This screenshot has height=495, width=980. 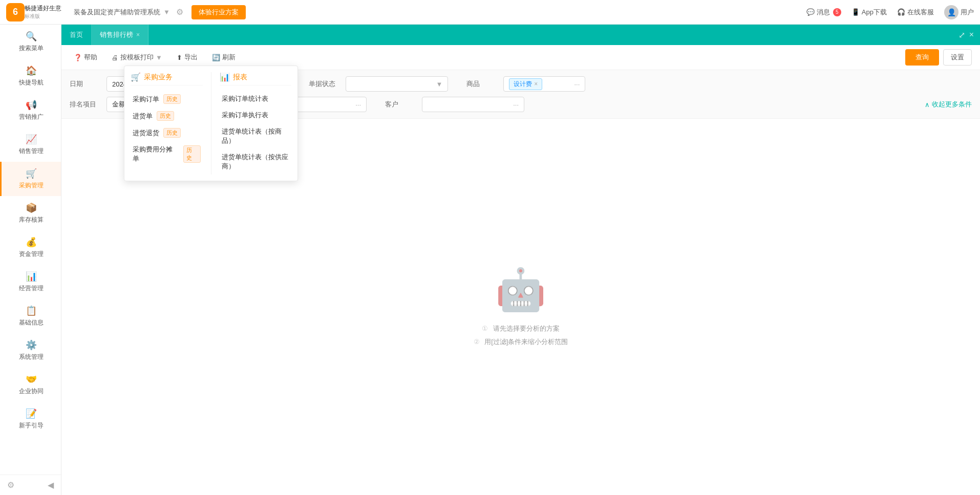 What do you see at coordinates (91, 57) in the screenshot?
I see `help-label: 帮助` at bounding box center [91, 57].